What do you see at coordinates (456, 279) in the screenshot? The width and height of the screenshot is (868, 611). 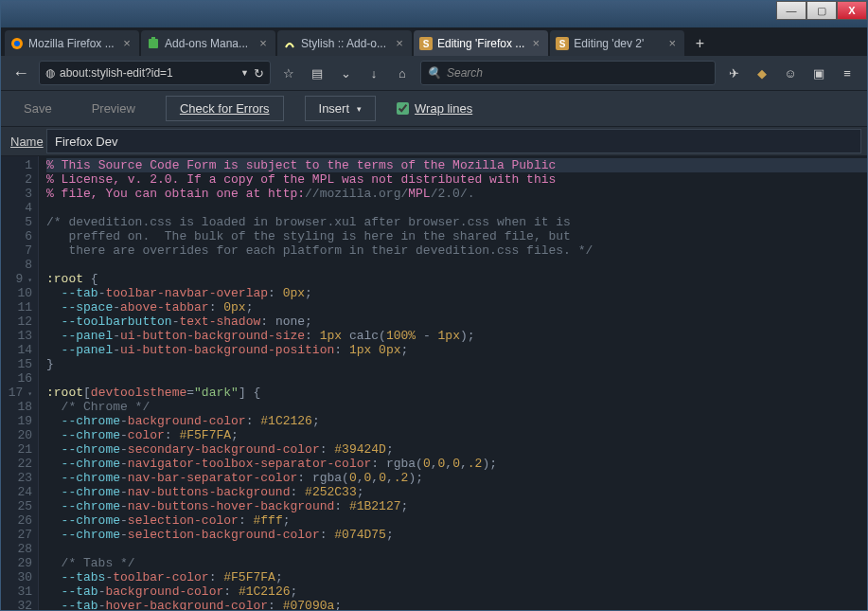 I see `code-line: :root {` at bounding box center [456, 279].